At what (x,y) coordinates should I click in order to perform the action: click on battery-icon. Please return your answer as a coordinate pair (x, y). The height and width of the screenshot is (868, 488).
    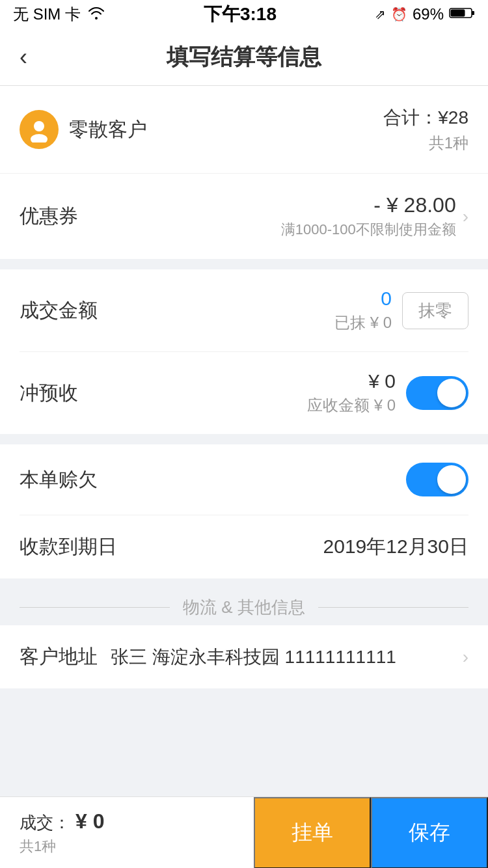
    Looking at the image, I should click on (462, 14).